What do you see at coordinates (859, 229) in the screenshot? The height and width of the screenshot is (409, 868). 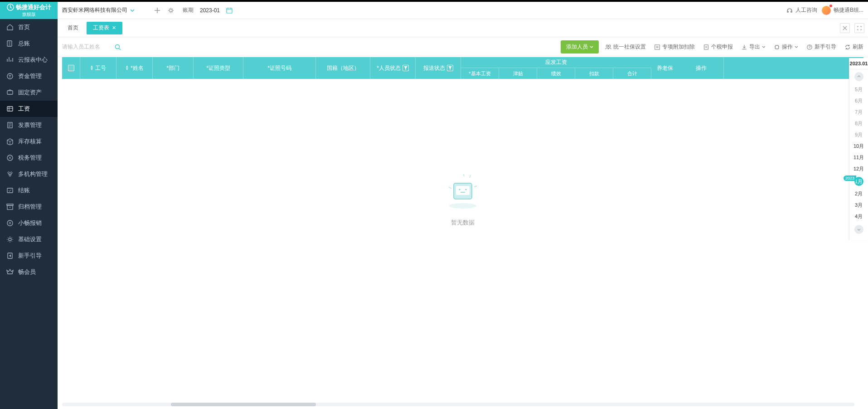 I see `period-scroll-down` at bounding box center [859, 229].